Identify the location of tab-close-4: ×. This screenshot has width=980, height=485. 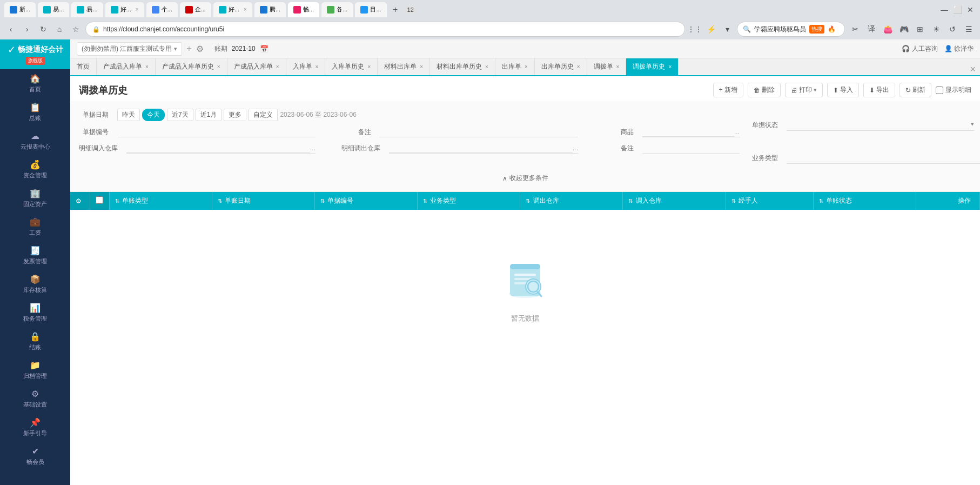
(137, 10).